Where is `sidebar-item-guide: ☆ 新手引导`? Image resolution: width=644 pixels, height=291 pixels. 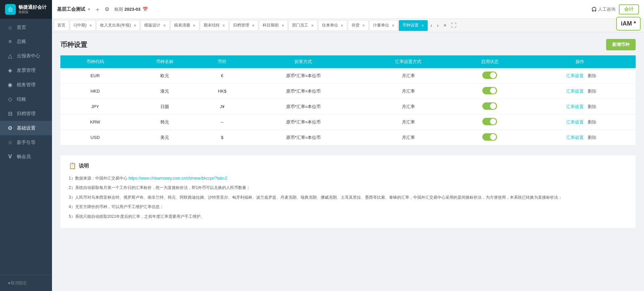 sidebar-item-guide: ☆ 新手引导 is located at coordinates (26, 142).